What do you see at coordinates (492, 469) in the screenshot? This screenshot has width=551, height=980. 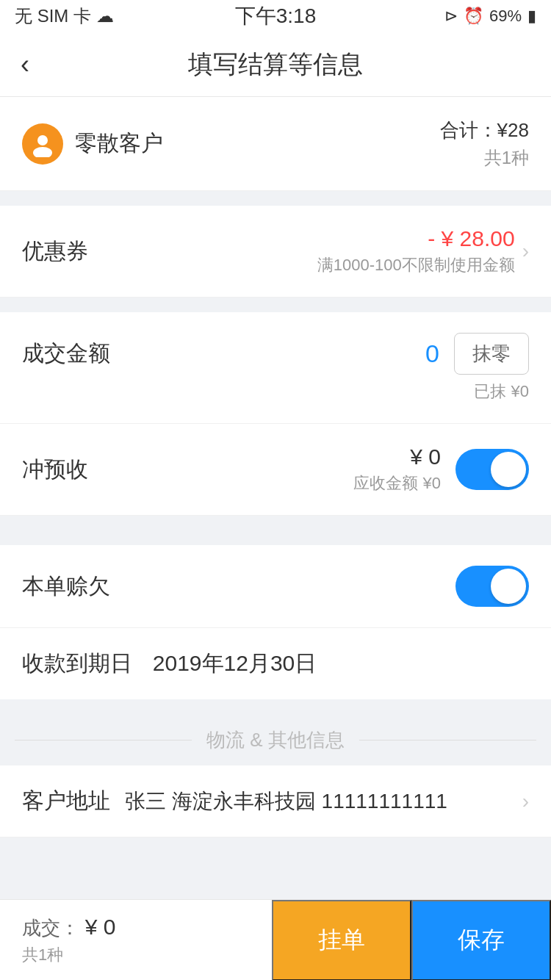 I see `prepay-toggle` at bounding box center [492, 469].